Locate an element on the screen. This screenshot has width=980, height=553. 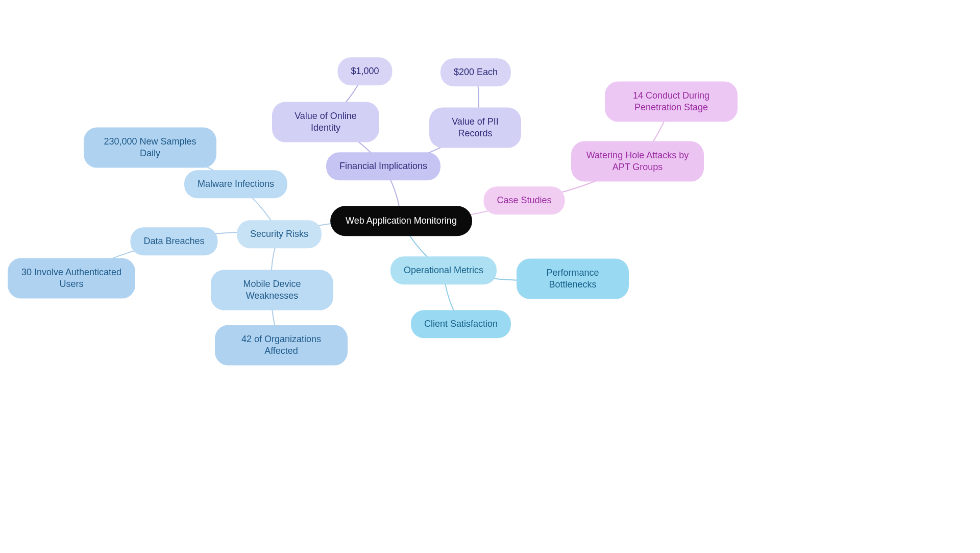
node-identity: Value of Online Identity is located at coordinates (326, 123).